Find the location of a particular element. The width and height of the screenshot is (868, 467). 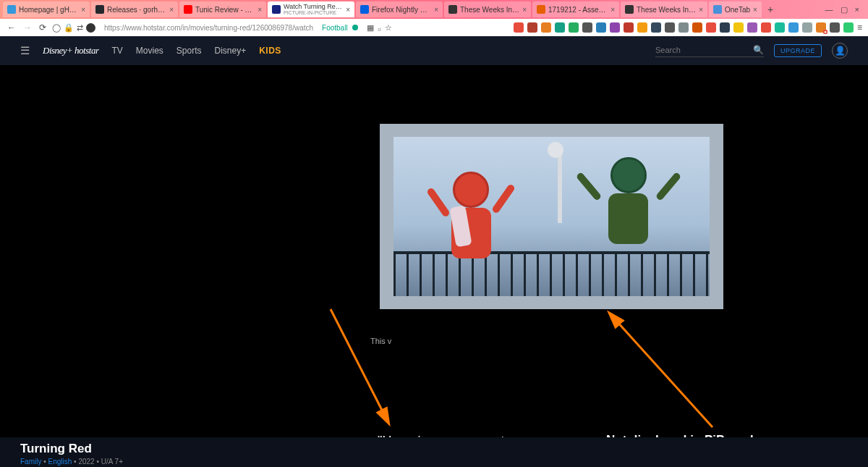

movie-title: Turning Red is located at coordinates (434, 449).